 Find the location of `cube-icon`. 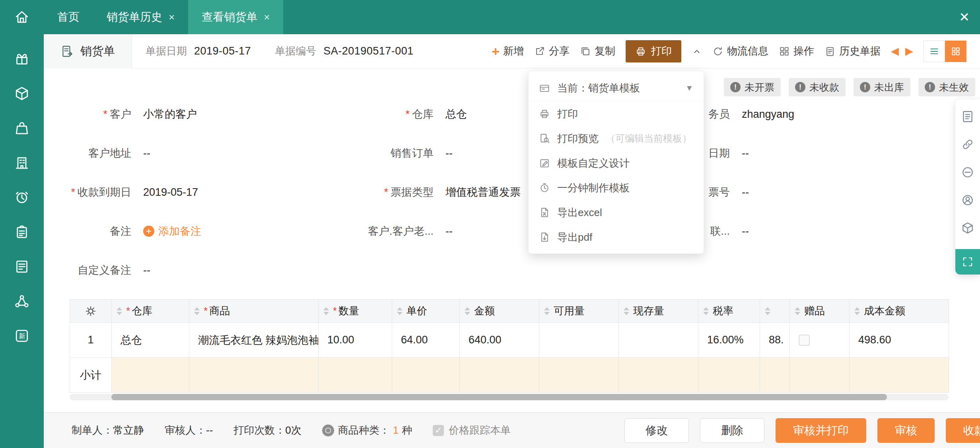

cube-icon is located at coordinates (968, 228).